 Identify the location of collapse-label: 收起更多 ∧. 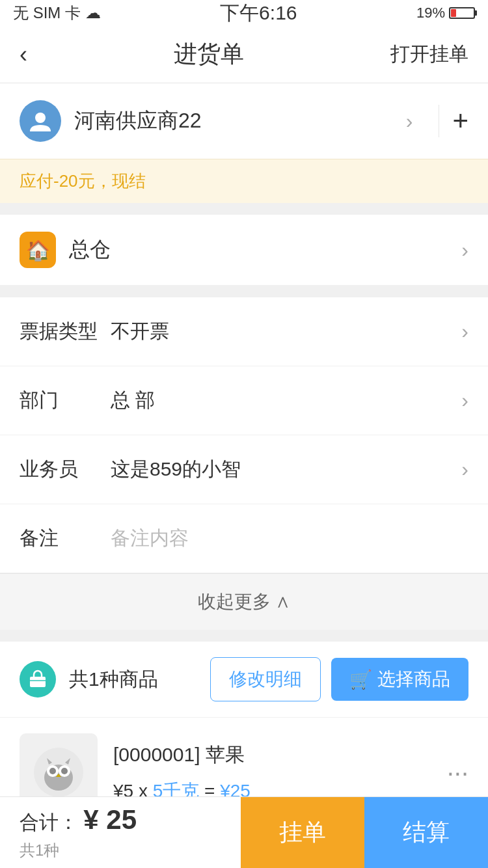
(245, 601).